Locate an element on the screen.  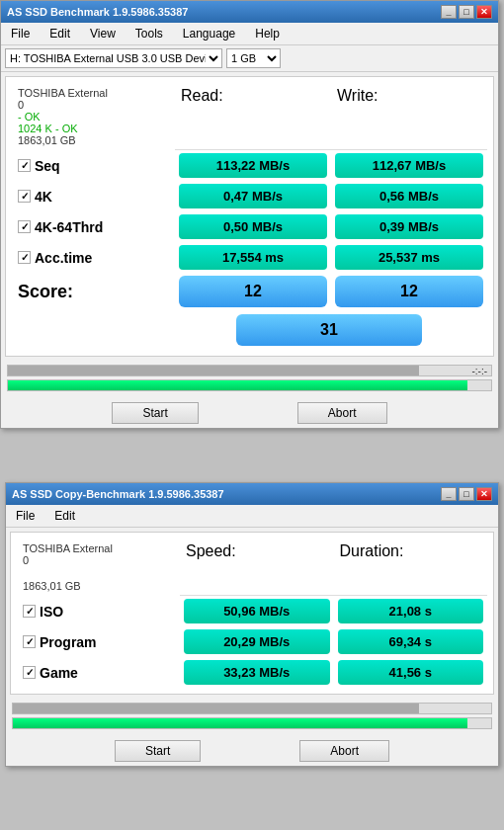
copy-close-button: ✕ is located at coordinates (484, 494).